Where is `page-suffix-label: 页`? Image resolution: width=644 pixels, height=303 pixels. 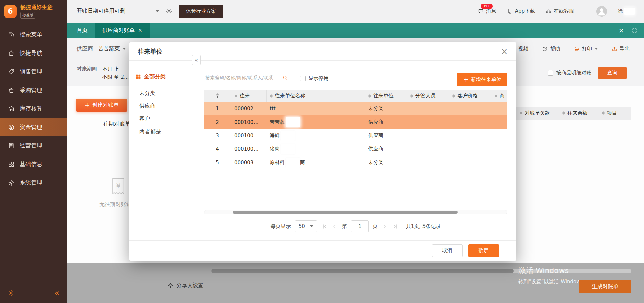 page-suffix-label: 页 is located at coordinates (375, 226).